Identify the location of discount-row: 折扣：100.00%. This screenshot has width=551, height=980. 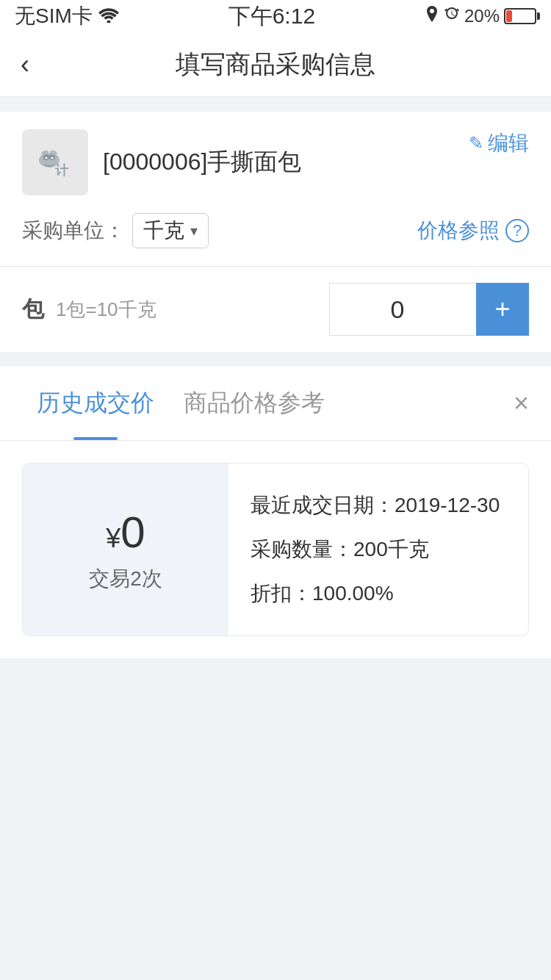
(378, 594).